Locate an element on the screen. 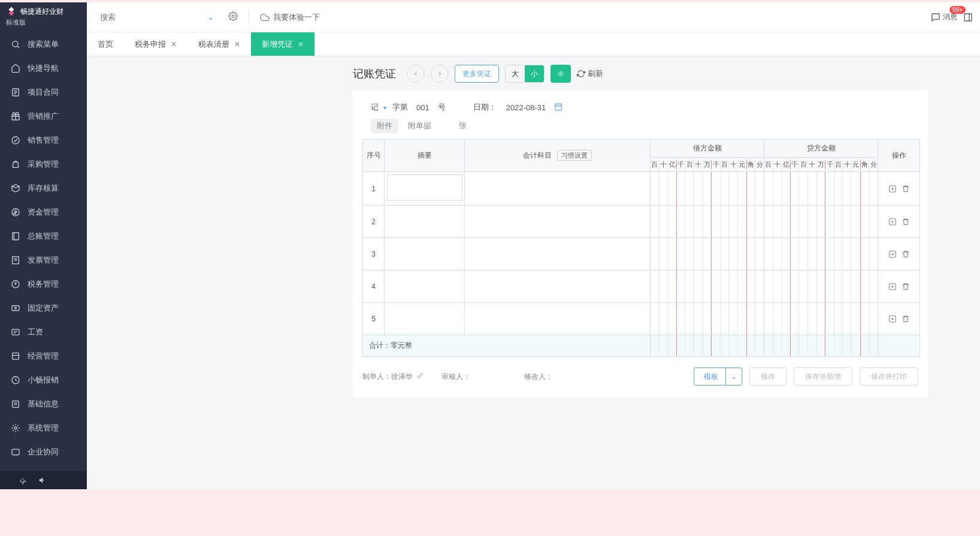 Image resolution: width=980 pixels, height=536 pixels. voucher-type-select: 记 is located at coordinates (375, 107).